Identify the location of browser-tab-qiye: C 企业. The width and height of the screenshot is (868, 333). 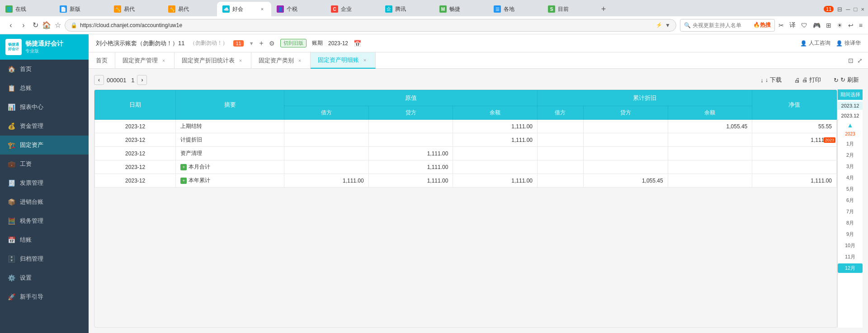
(353, 9).